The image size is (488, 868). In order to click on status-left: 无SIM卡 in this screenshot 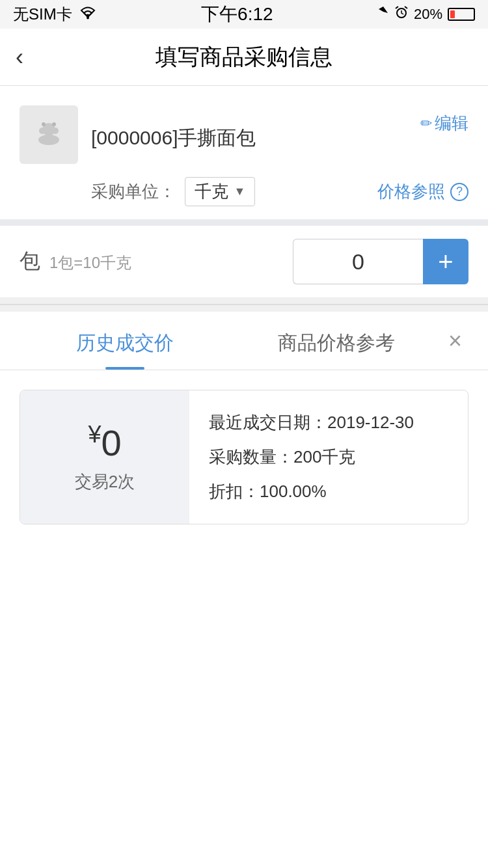, I will do `click(55, 14)`.